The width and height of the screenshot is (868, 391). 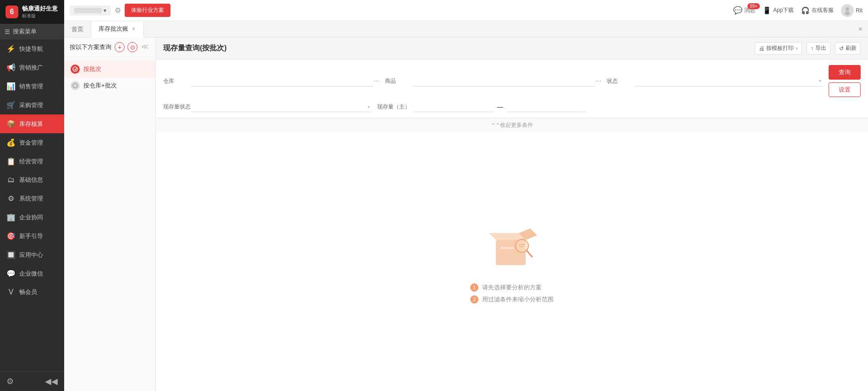 I want to click on status-input, so click(x=727, y=81).